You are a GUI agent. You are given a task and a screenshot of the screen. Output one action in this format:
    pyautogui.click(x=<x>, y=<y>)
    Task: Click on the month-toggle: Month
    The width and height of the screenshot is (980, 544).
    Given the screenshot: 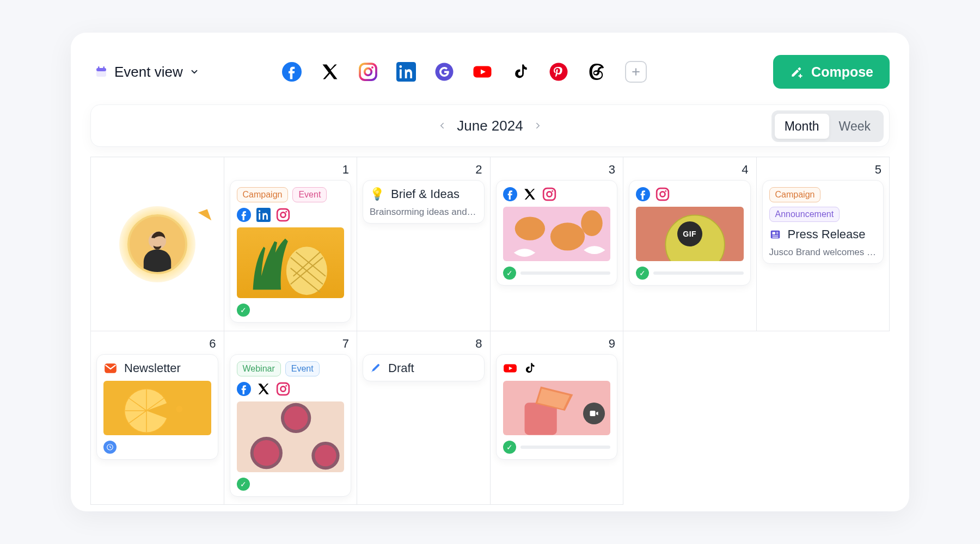 What is the action you would take?
    pyautogui.click(x=802, y=126)
    